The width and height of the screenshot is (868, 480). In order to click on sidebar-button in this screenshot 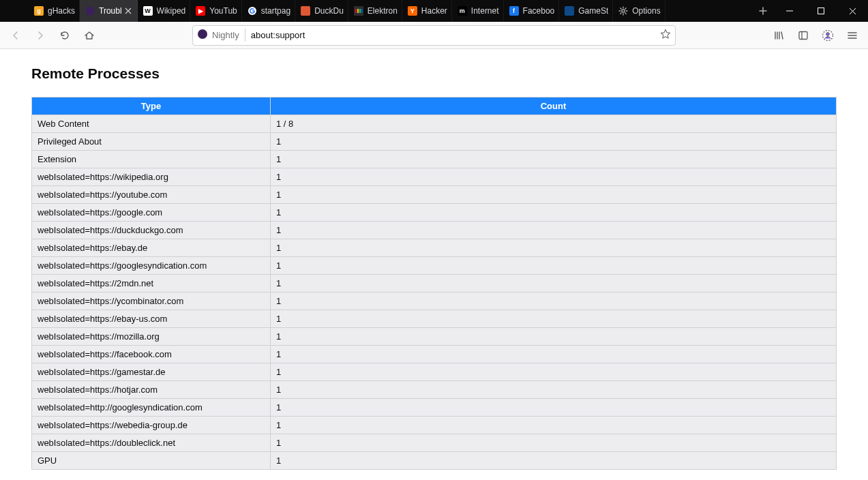, I will do `click(803, 35)`.